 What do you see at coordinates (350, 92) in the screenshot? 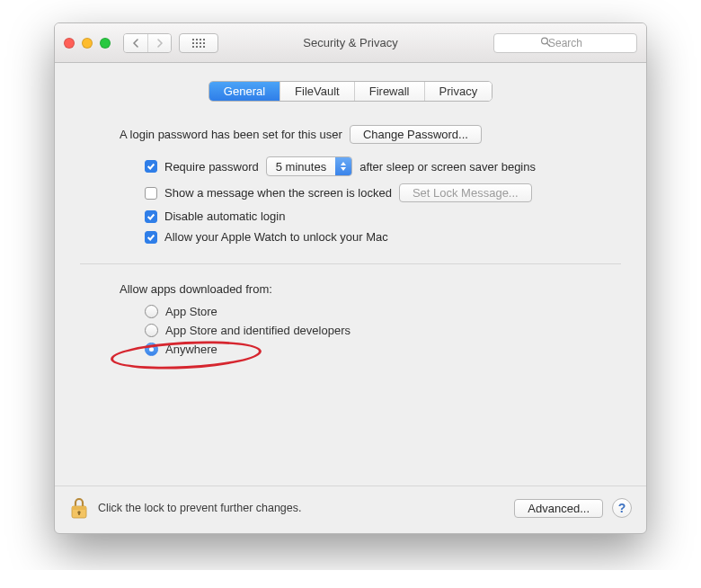
I see `tabs: General FileVault Firewall Privacy` at bounding box center [350, 92].